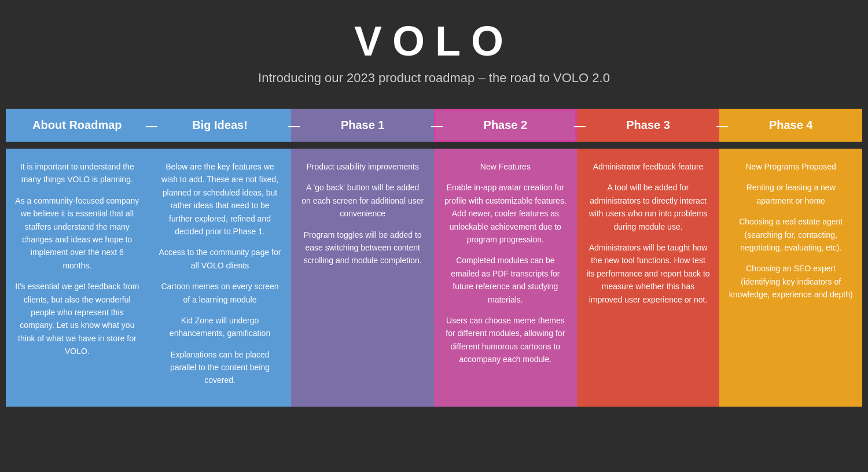 This screenshot has width=868, height=472. I want to click on column-header-bigideas: Big Ideas!, so click(220, 125).